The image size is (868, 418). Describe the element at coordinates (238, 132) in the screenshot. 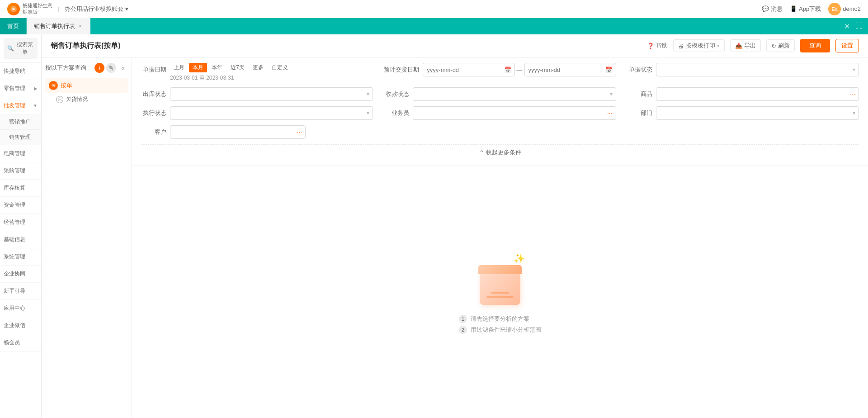

I see `customer-control: ···` at that location.